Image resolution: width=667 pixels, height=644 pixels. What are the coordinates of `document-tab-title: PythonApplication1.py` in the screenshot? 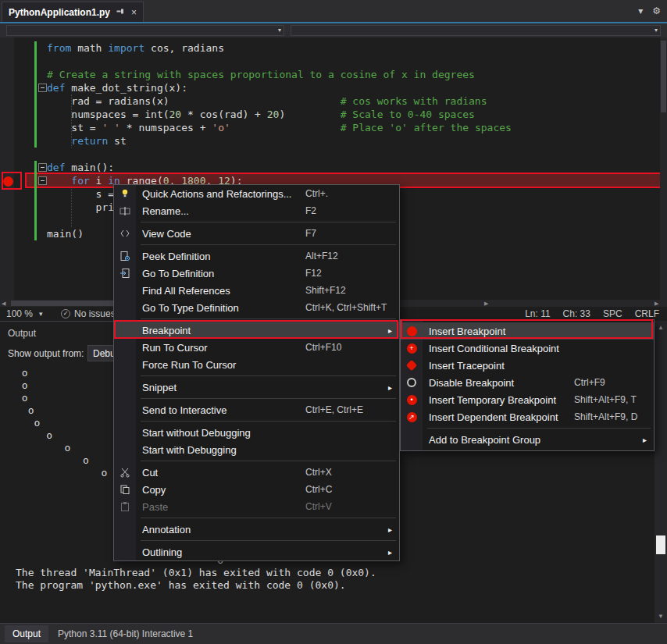 It's located at (59, 12).